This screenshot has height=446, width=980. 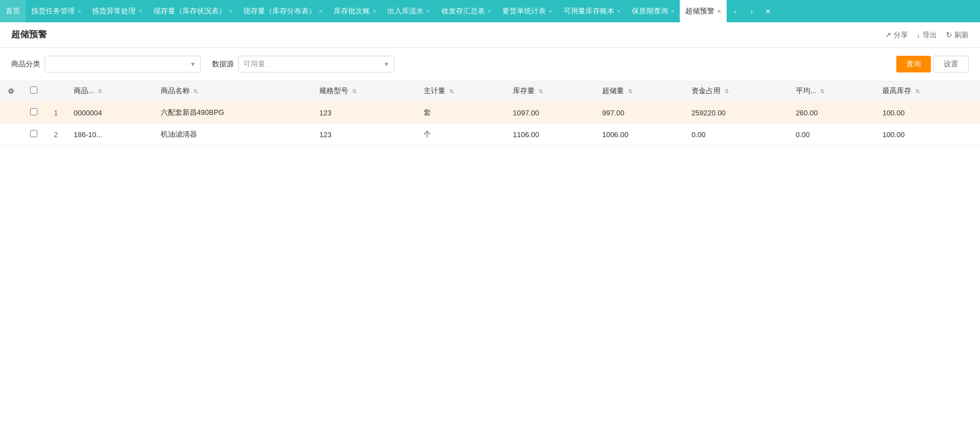 I want to click on row-stock: 1106.00, so click(x=551, y=135).